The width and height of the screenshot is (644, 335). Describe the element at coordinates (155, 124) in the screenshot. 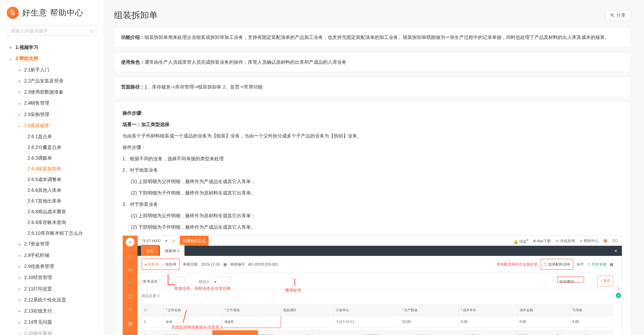

I see `scene-title: 加工类型选择` at that location.